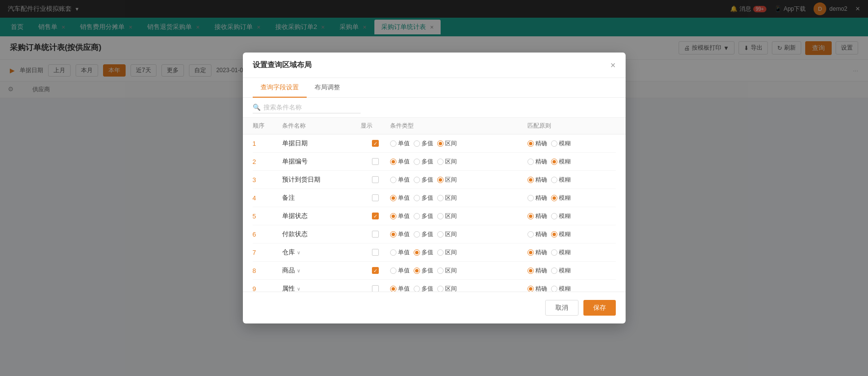 The width and height of the screenshot is (868, 376). Describe the element at coordinates (434, 98) in the screenshot. I see `dialog-search-area: 🔍` at that location.